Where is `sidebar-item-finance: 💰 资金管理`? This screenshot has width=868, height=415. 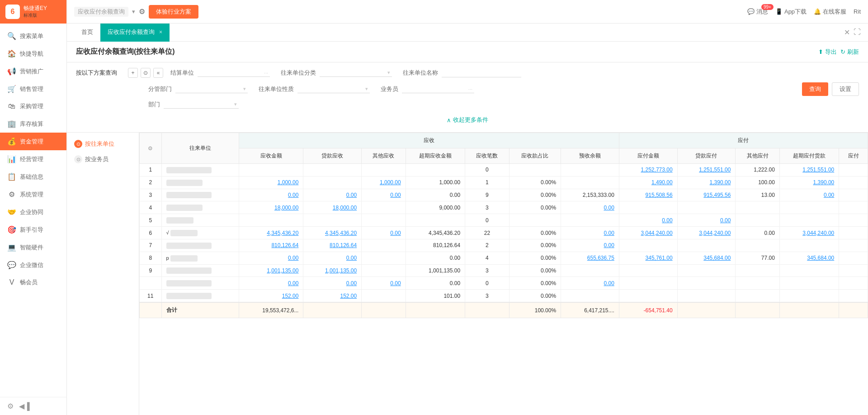
sidebar-item-finance: 💰 资金管理 is located at coordinates (33, 141).